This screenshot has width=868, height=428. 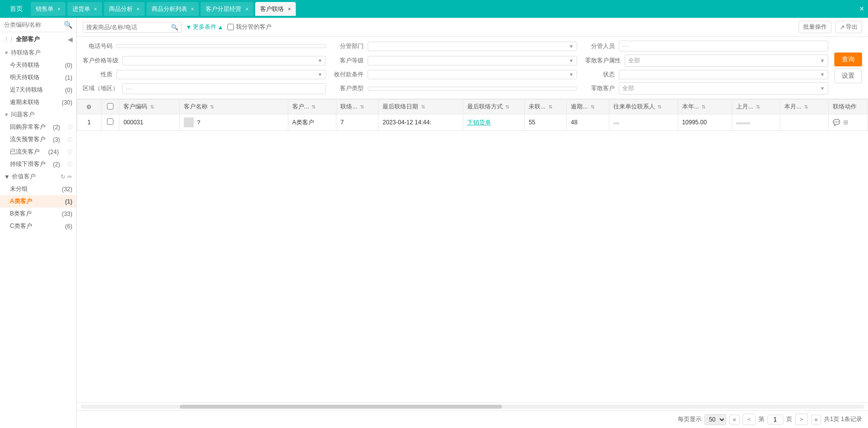 What do you see at coordinates (38, 152) in the screenshot?
I see `sidebar-item-churned: 已流失客户 (24) ⓘ` at bounding box center [38, 152].